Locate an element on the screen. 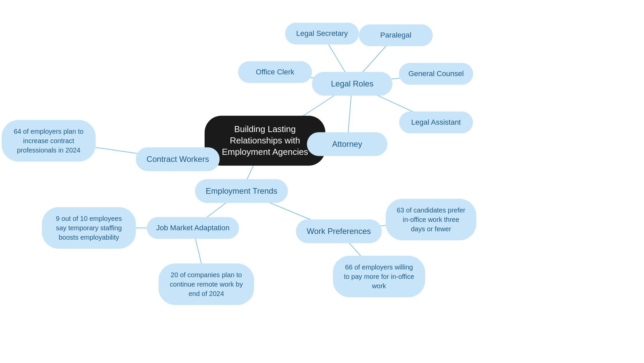 The height and width of the screenshot is (363, 644). general-counsel-node: General Counsel is located at coordinates (436, 74).